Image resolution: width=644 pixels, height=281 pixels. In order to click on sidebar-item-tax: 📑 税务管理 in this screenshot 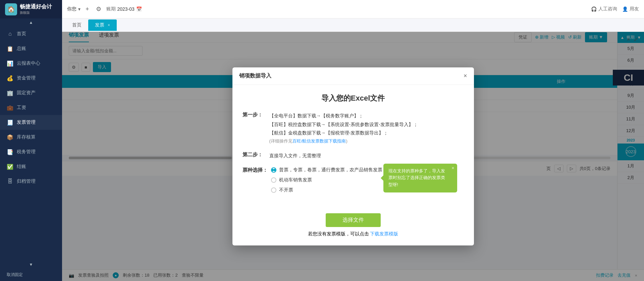, I will do `click(31, 152)`.